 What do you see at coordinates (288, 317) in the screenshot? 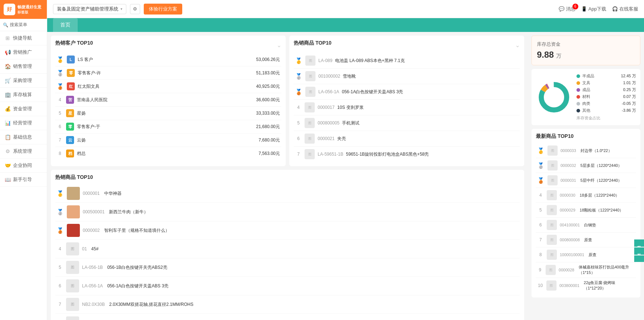
I see `hot-product-row-8: 8 图 0000011 12070519-xs` at bounding box center [288, 317].